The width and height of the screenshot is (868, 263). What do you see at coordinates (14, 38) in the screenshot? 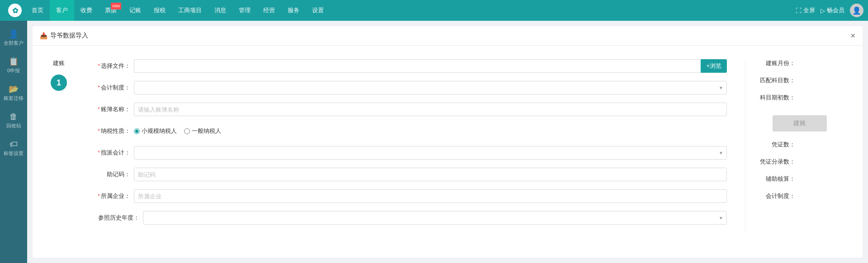
I see `sidebar-item-全部客户: 👤全部客户` at bounding box center [14, 38].